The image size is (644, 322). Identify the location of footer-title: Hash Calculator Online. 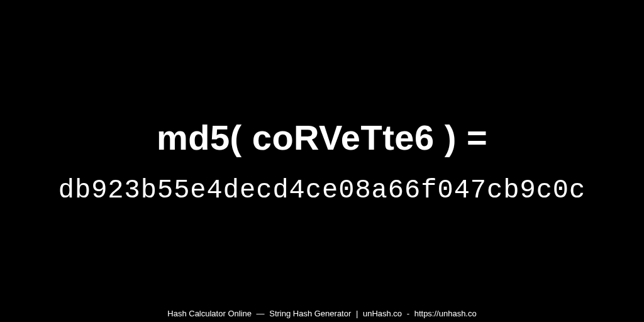
(209, 313).